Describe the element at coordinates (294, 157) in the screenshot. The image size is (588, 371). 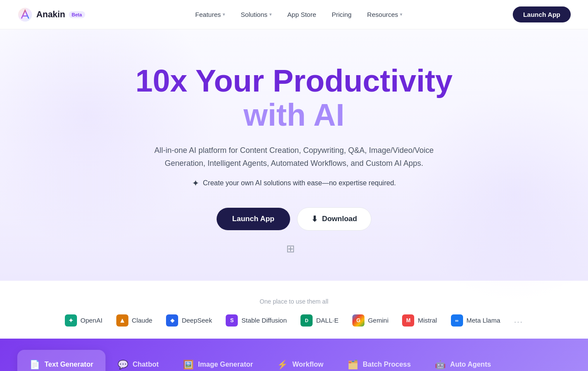
I see `hero-subtitle: All-in-one AI platform for Content Creat…` at that location.